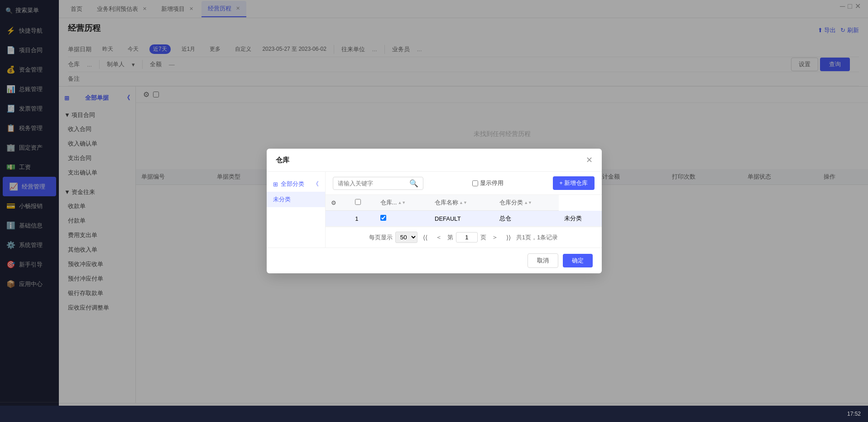  I want to click on modal-per-page-select: 50, so click(407, 238).